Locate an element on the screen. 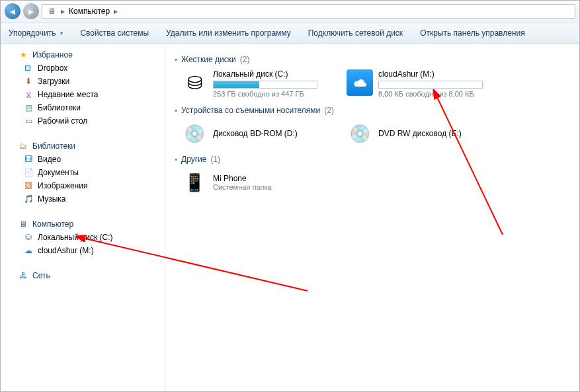  nav-libraries-header: 🗂 Библиотеки is located at coordinates (83, 146).